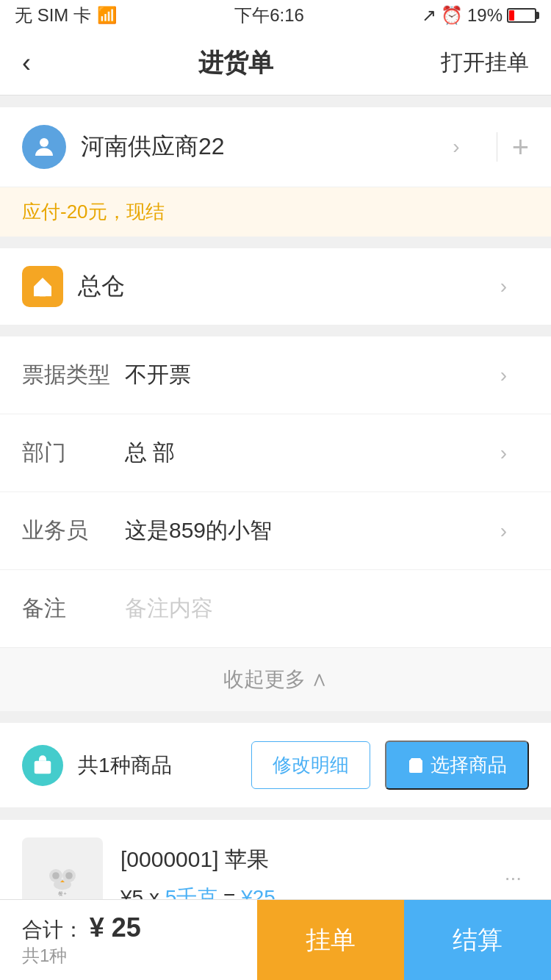 The image size is (551, 980). I want to click on footer: 合计： ¥ 25 共1种 挂单 结算, so click(276, 940).